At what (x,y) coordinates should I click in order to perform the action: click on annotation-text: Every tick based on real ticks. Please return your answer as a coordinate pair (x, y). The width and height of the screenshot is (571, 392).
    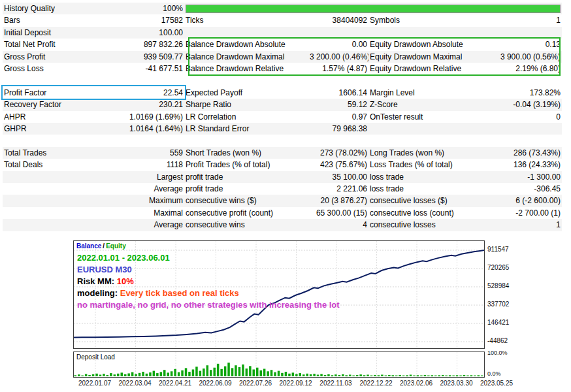
    Looking at the image, I should click on (180, 293).